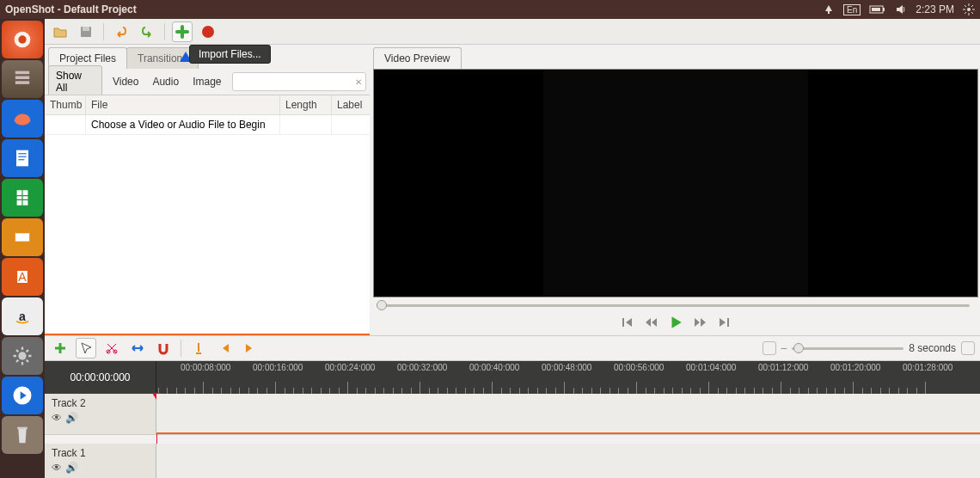 The image size is (980, 478). What do you see at coordinates (138, 348) in the screenshot?
I see `resize-tool-button` at bounding box center [138, 348].